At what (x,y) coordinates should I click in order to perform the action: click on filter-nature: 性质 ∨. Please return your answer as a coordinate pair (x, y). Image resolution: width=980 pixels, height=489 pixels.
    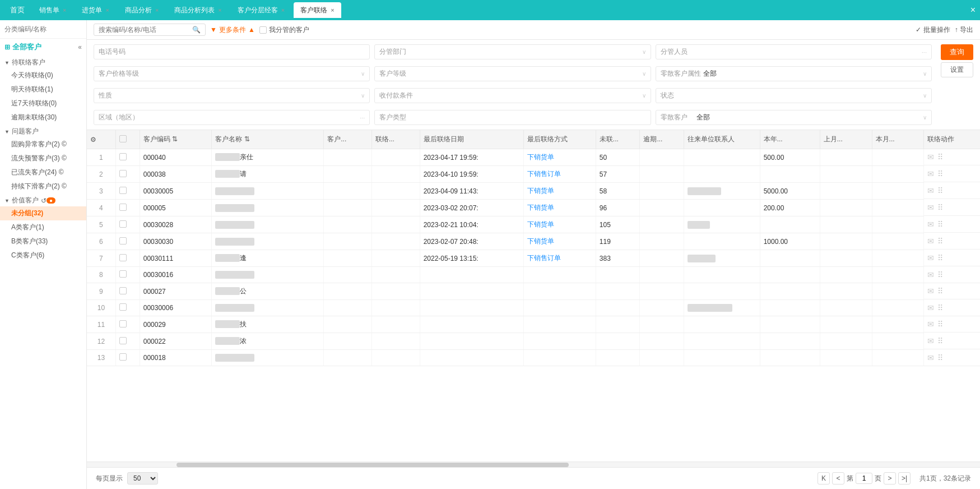
    Looking at the image, I should click on (232, 95).